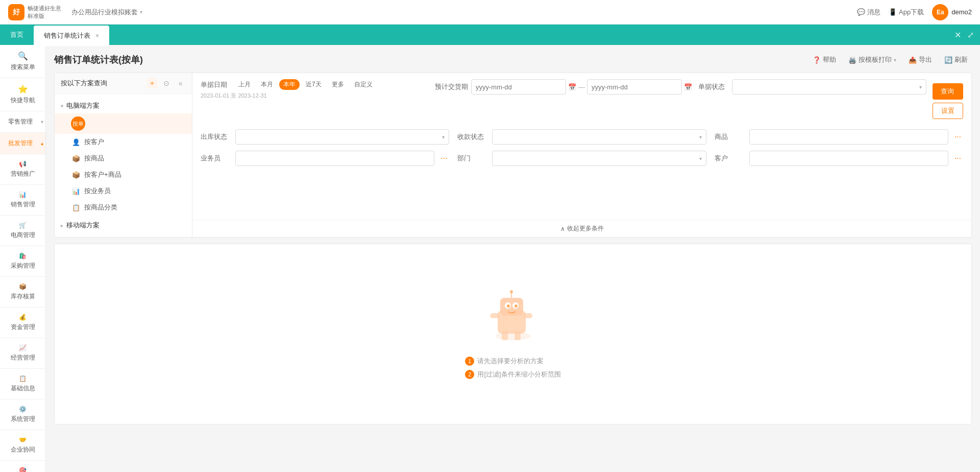  Describe the element at coordinates (216, 85) in the screenshot. I see `date-label: 单据日期` at that location.